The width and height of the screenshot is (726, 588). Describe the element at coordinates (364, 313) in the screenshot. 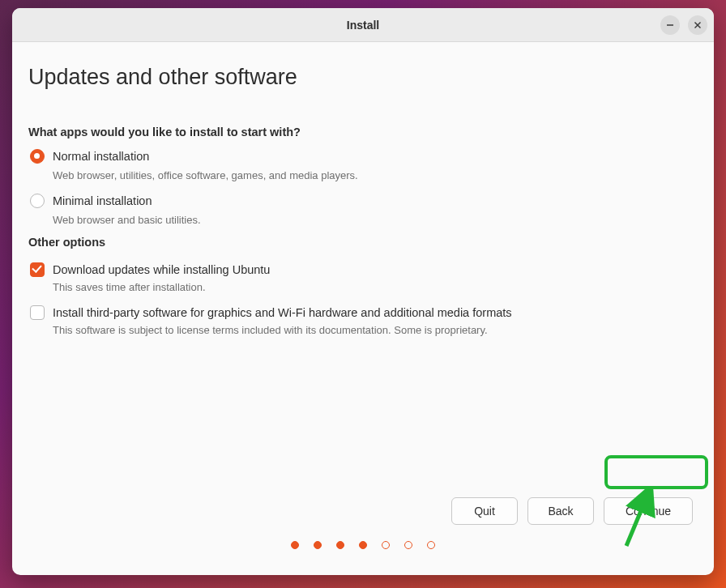

I see `third-party-option: Install third-party software for graphic…` at that location.